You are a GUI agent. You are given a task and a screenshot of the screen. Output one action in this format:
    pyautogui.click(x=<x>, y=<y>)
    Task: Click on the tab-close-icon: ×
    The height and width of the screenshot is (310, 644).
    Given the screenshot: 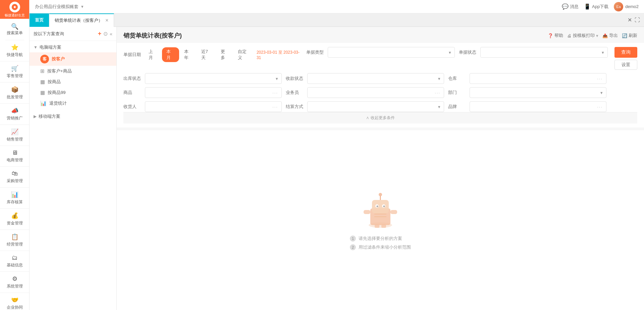 What is the action you would take?
    pyautogui.click(x=107, y=20)
    